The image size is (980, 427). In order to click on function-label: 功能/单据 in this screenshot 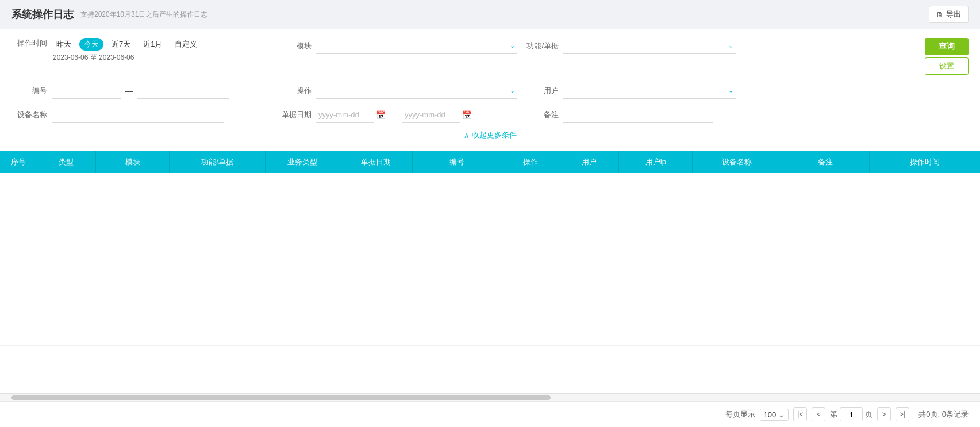, I will do `click(540, 46)`.